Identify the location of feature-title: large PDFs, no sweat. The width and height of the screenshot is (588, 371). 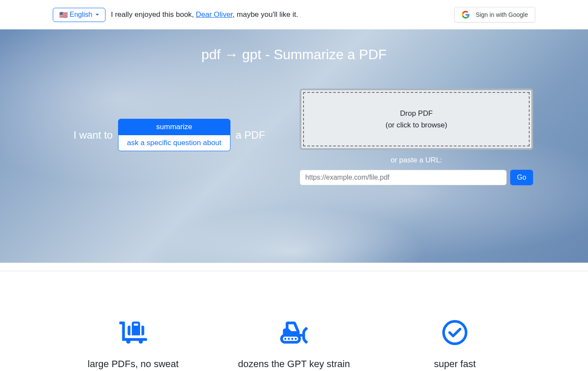
(133, 364).